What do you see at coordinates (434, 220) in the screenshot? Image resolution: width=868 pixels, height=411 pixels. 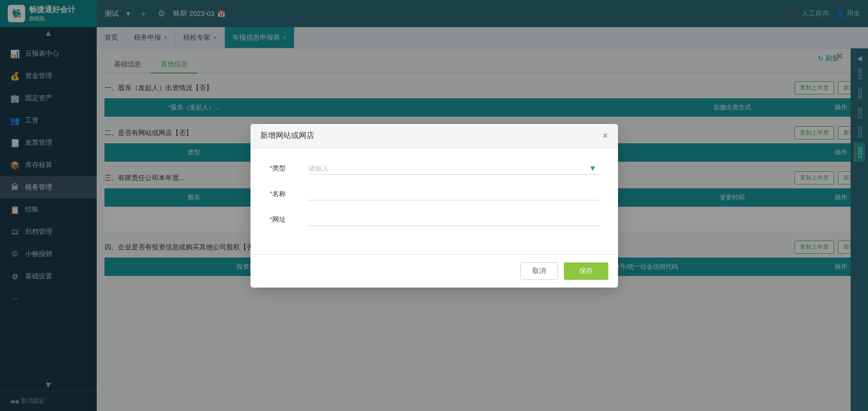 I see `form-row-url: *网址` at bounding box center [434, 220].